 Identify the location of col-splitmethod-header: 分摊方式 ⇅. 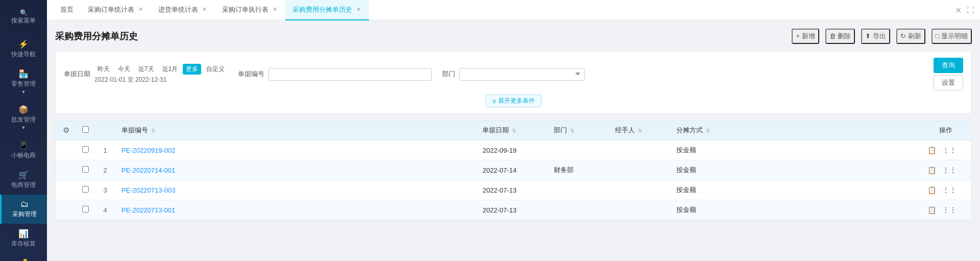
(795, 131).